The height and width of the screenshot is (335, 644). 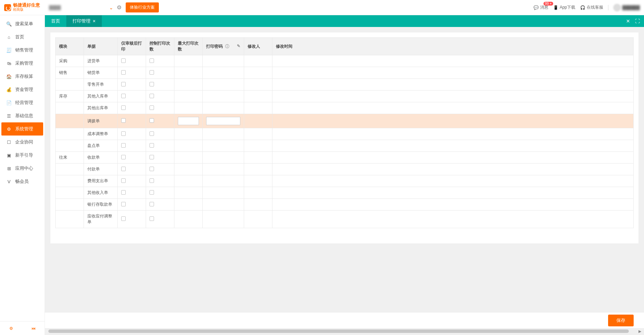 I want to click on gear-icon: ⚙, so click(x=119, y=8).